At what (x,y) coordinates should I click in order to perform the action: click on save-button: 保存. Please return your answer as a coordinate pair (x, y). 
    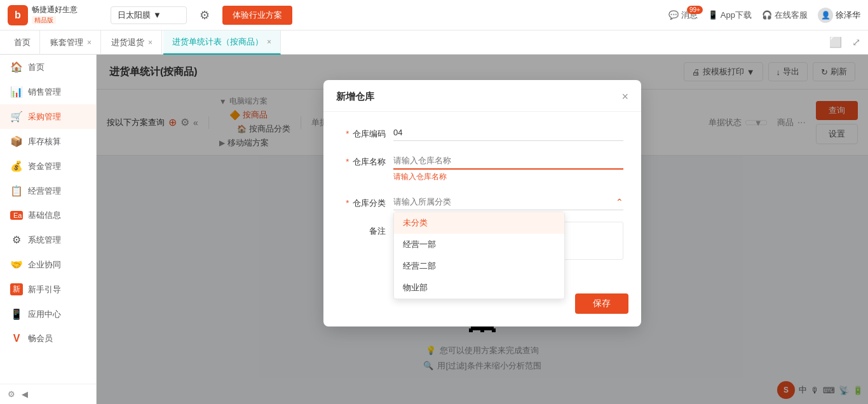
    Looking at the image, I should click on (602, 304).